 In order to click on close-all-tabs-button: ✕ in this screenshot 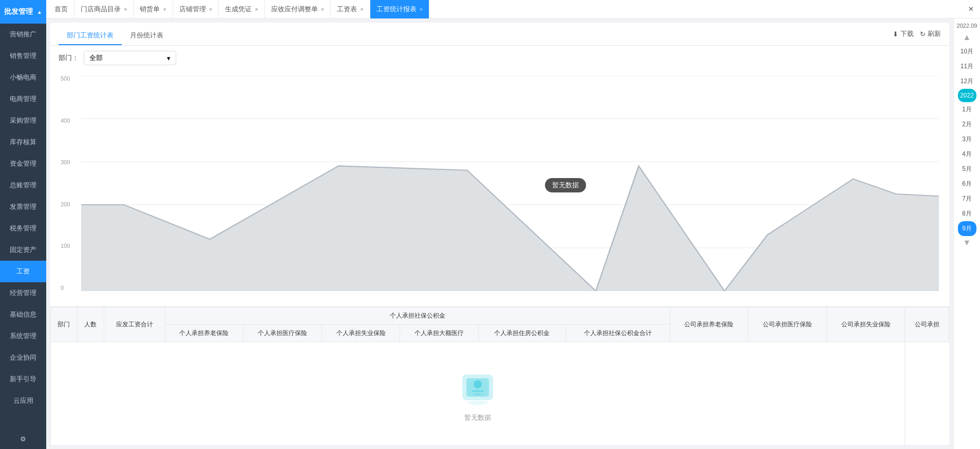, I will do `click(971, 9)`.